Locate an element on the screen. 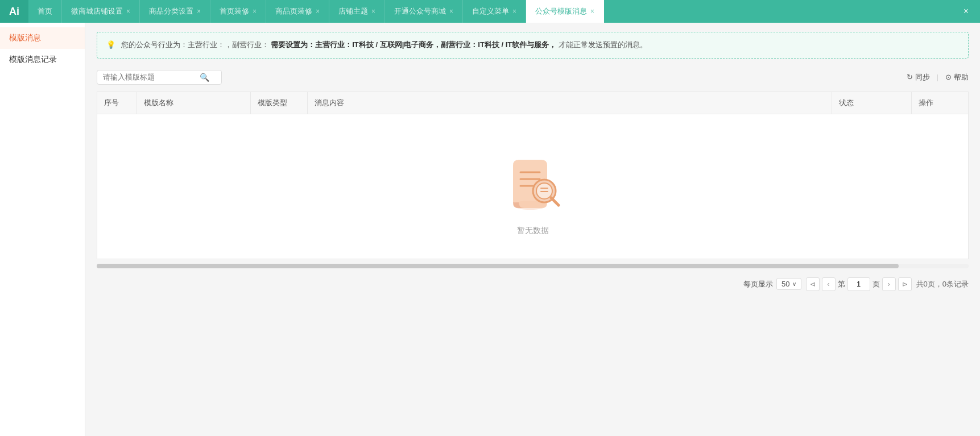  col-index: 序号 is located at coordinates (117, 102).